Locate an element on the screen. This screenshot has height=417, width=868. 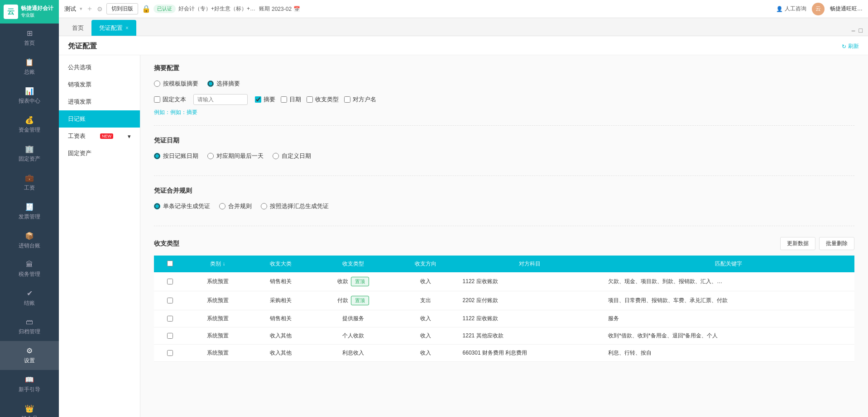
radio-input-select is located at coordinates (211, 84).